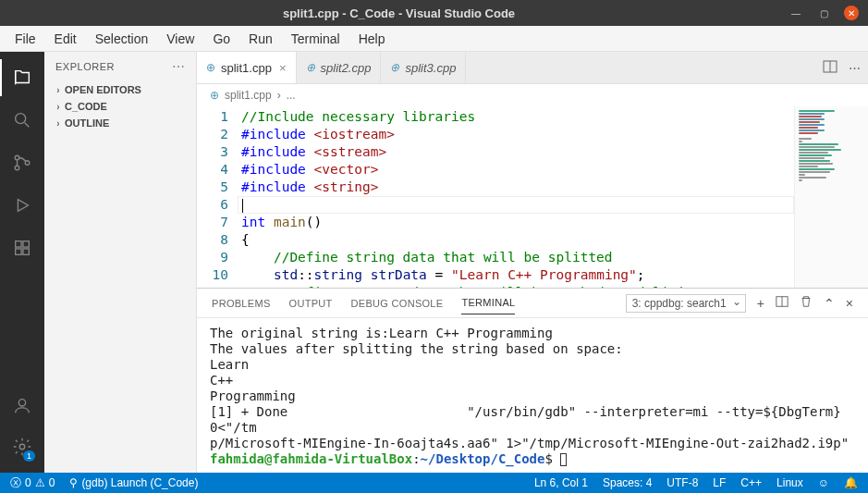 Image resolution: width=868 pixels, height=493 pixels. I want to click on status-indentation: Spaces: 4, so click(627, 483).